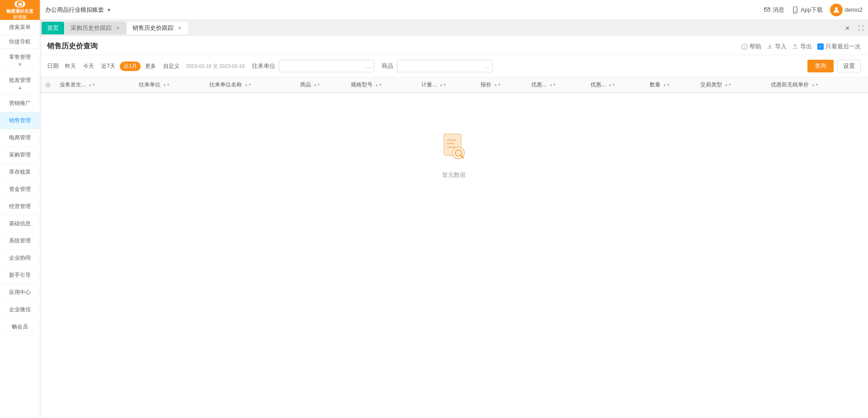 Image resolution: width=868 pixels, height=418 pixels. I want to click on sidebar-item-finance-mgmt: 资金管理, so click(20, 190).